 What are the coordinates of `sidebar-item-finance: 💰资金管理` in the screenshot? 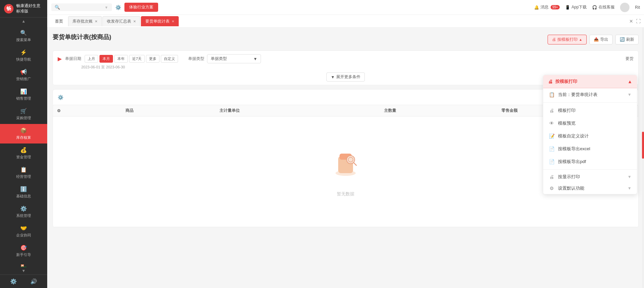 It's located at (24, 153).